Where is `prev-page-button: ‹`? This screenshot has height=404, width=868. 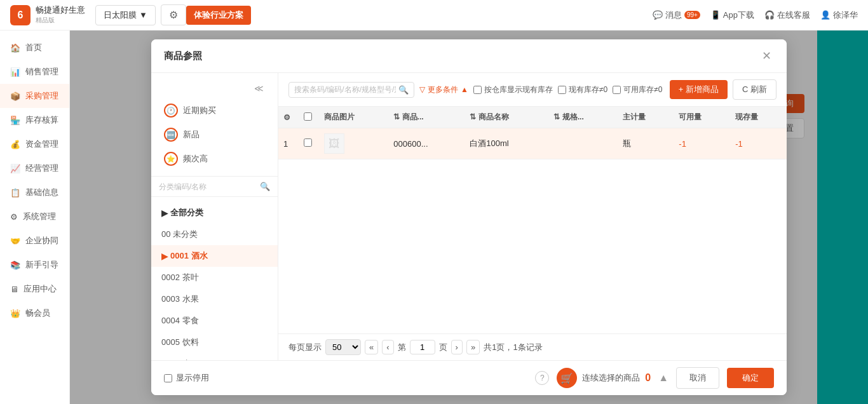
prev-page-button: ‹ is located at coordinates (388, 347).